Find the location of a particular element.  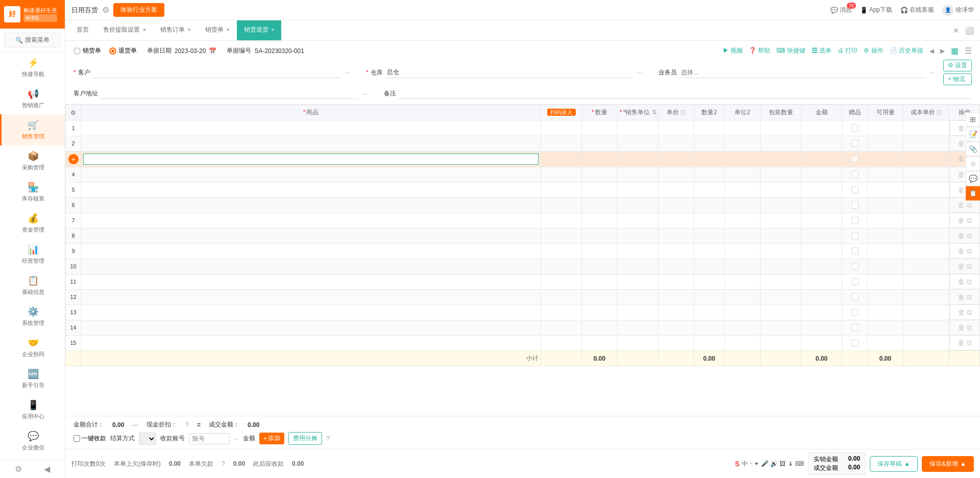

settings-btn: ⚙ 设置 is located at coordinates (958, 65).